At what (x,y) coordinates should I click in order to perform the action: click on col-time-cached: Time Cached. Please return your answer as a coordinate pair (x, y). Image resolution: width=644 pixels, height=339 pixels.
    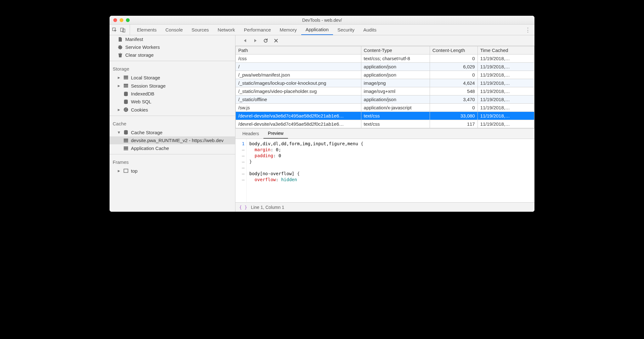
    Looking at the image, I should click on (506, 50).